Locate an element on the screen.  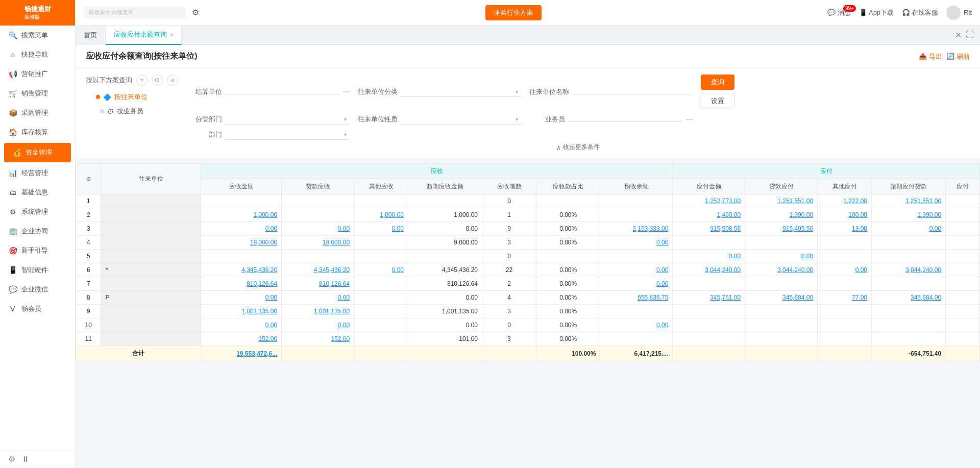
receivable-group-header: 应收 is located at coordinates (437, 171).